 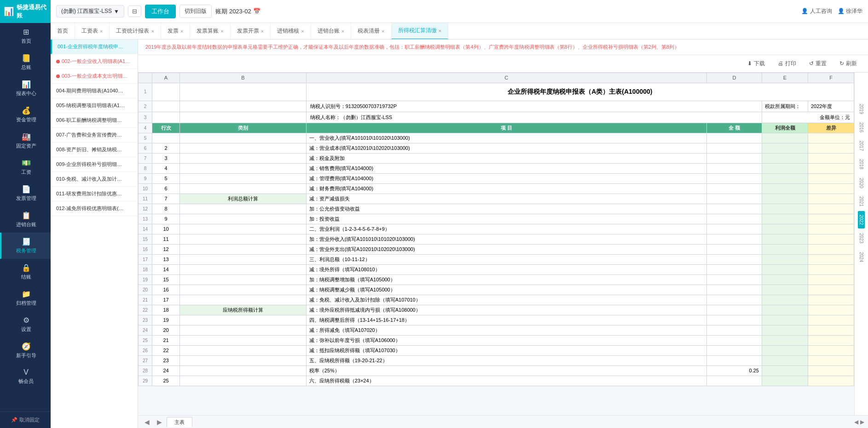 I want to click on cell-24-B, so click(x=243, y=330).